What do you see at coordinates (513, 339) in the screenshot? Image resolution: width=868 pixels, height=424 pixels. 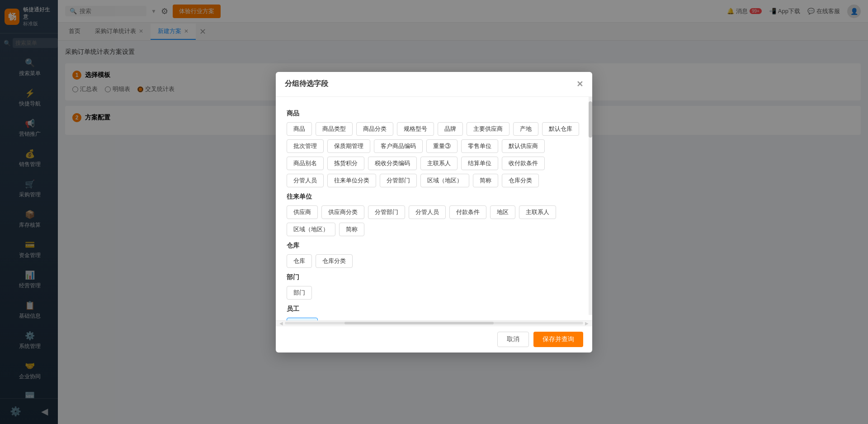 I see `modal-cancel-button: 取消` at bounding box center [513, 339].